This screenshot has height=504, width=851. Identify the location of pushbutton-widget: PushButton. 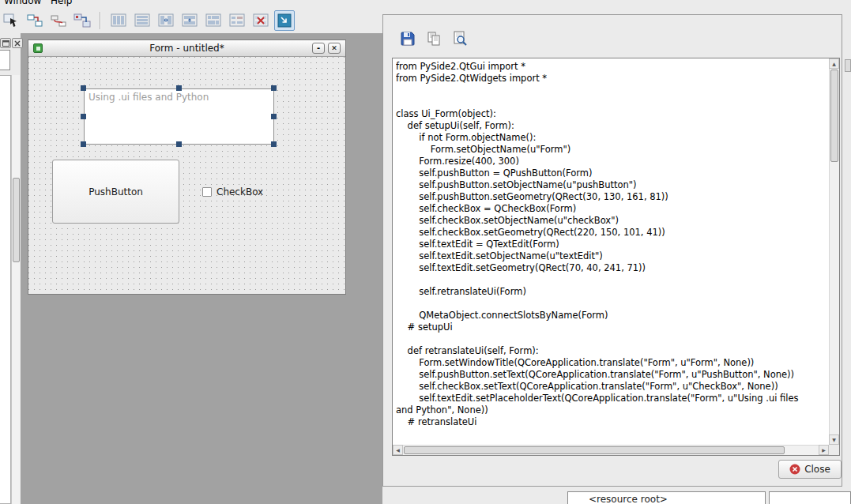
(115, 191).